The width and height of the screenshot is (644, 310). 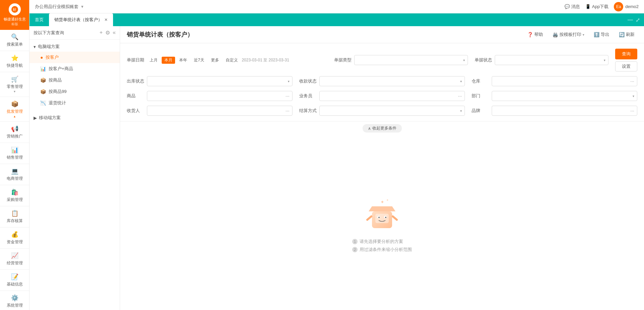 What do you see at coordinates (220, 111) in the screenshot?
I see `receiver-input: ···` at bounding box center [220, 111].